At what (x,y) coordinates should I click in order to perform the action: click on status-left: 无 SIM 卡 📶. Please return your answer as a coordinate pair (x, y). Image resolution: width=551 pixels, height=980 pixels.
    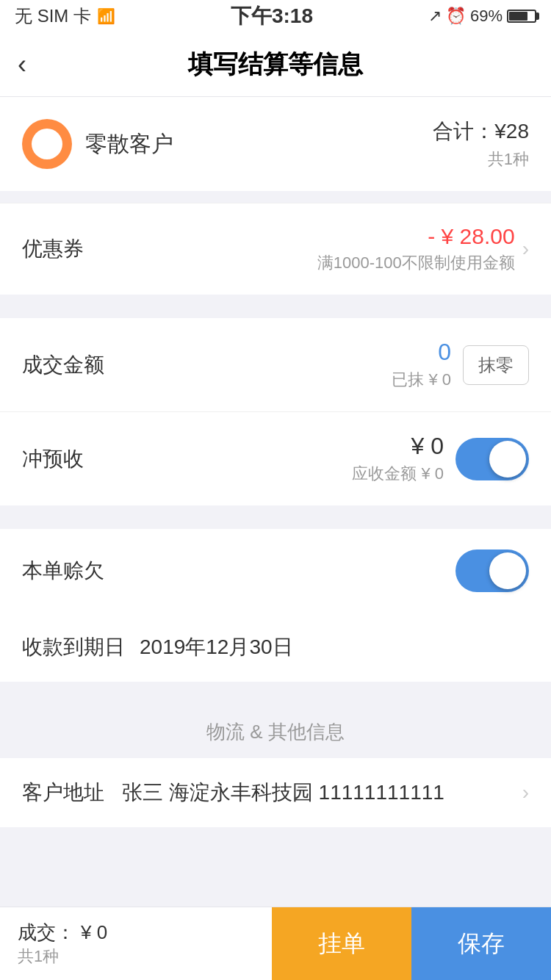
    Looking at the image, I should click on (65, 16).